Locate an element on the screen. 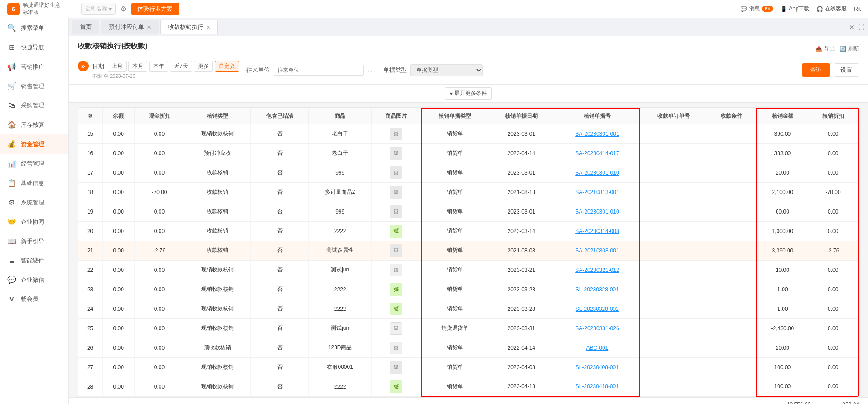 This screenshot has height=404, width=868. online-service-button: 🎧 在线客服 is located at coordinates (832, 9).